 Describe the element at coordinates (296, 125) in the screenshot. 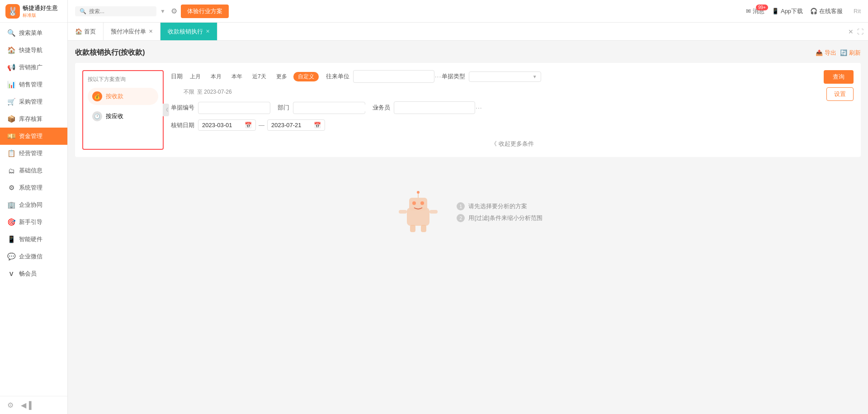

I see `verify-date-end-wrap: 2023-07-21 📅` at that location.